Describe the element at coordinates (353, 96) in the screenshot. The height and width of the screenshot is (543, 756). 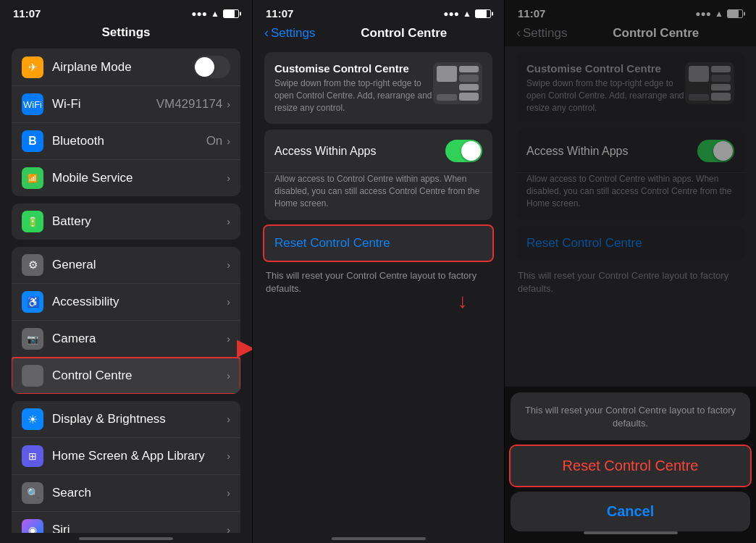
I see `customise-desc: Swipe down from the top-right edge to op…` at that location.